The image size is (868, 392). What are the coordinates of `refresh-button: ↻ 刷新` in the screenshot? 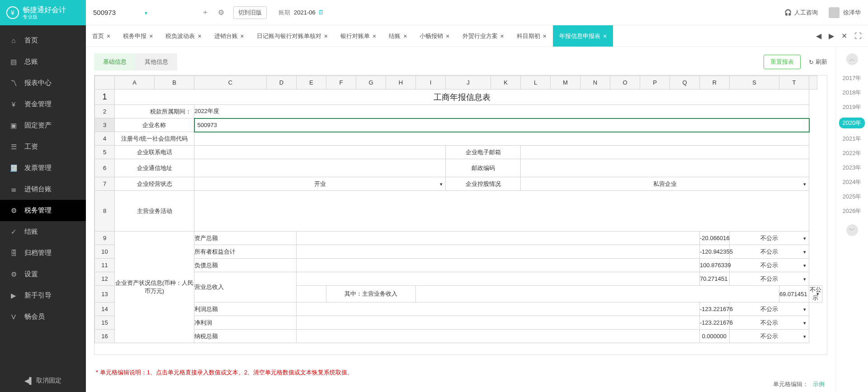 It's located at (818, 62).